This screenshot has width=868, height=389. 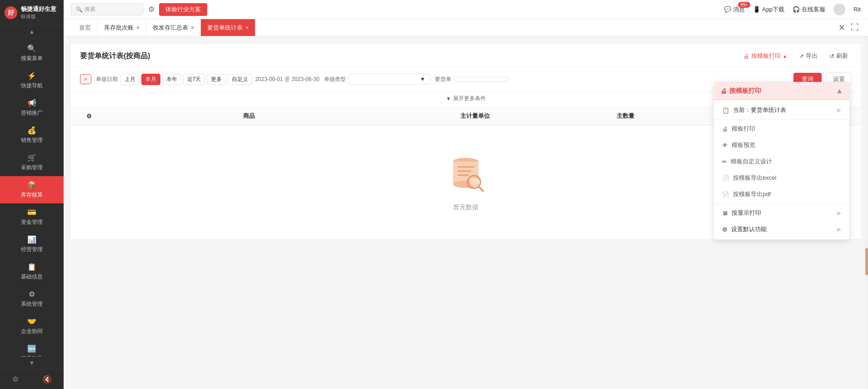 I want to click on sidebar-item-collab: 🤝企业协同, so click(x=32, y=326).